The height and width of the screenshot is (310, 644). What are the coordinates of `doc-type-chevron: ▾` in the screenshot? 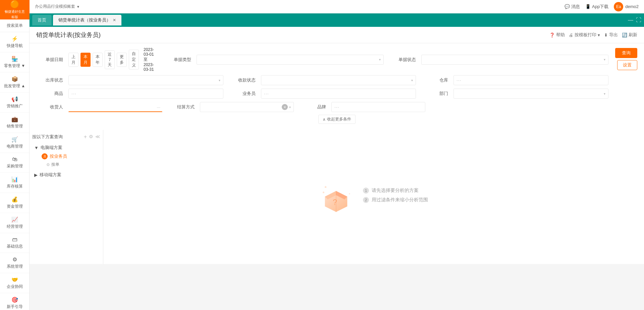 It's located at (380, 60).